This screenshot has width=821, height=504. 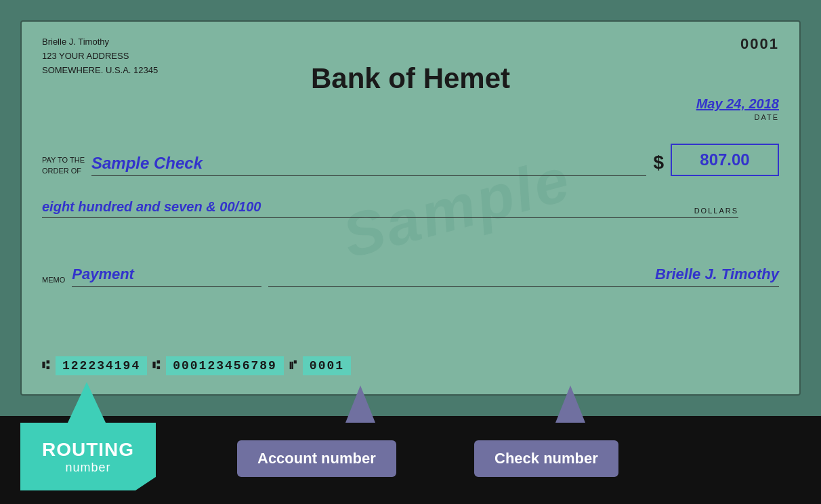 I want to click on micr-left-symbol: ⑆, so click(x=46, y=366).